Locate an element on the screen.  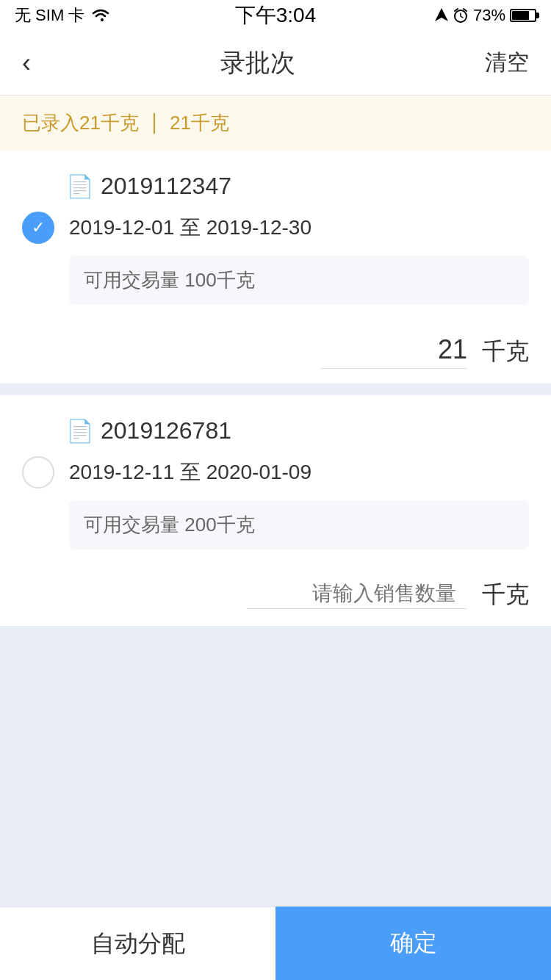
auto-distribute-button: 自动分配 is located at coordinates (138, 943).